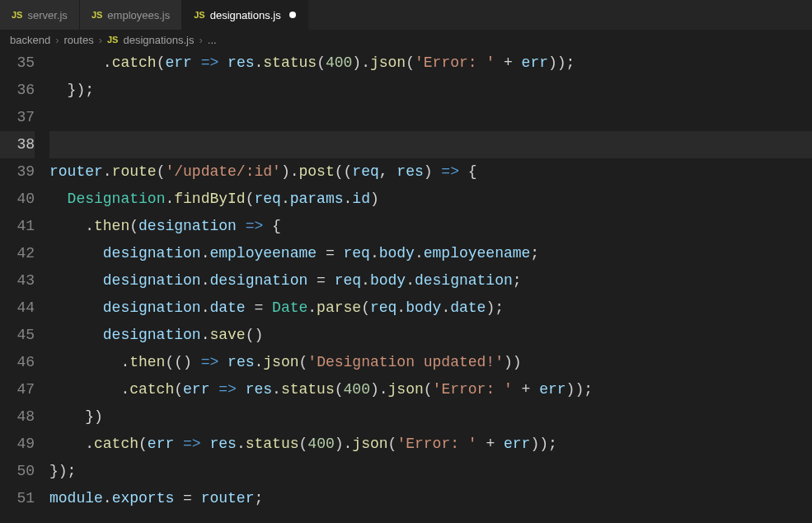 Image resolution: width=812 pixels, height=523 pixels. Describe the element at coordinates (17, 280) in the screenshot. I see `line-number: 43` at that location.